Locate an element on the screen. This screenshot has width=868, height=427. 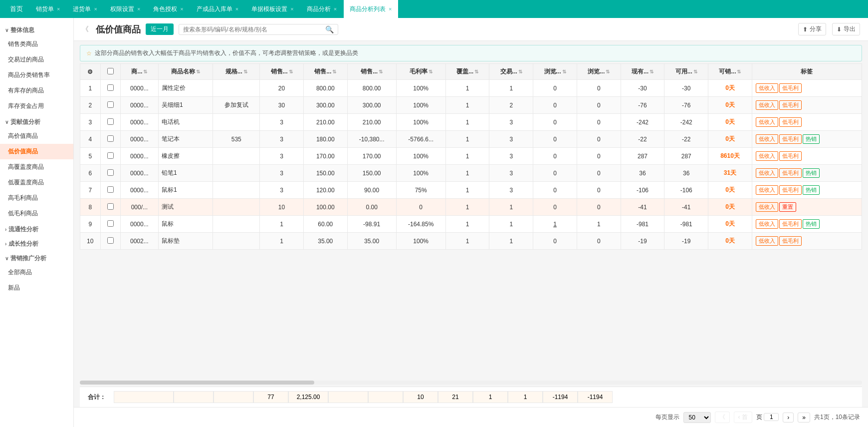
nav-analysis-list-close: × is located at coordinates (390, 9).